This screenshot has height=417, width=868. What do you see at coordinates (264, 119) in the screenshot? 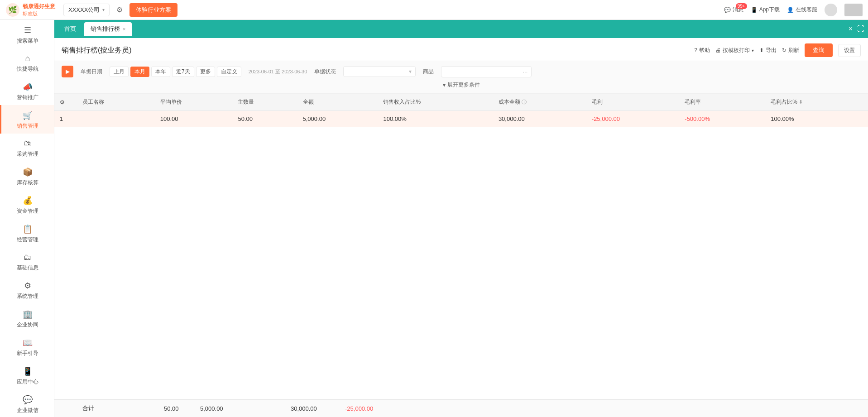
I see `cell-qty: 50.00` at bounding box center [264, 119].